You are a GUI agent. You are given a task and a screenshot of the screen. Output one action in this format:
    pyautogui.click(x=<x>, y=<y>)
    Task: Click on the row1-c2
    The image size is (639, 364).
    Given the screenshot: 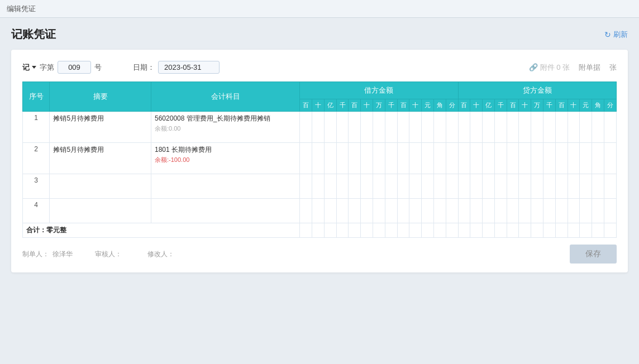 What is the action you would take?
    pyautogui.click(x=476, y=127)
    